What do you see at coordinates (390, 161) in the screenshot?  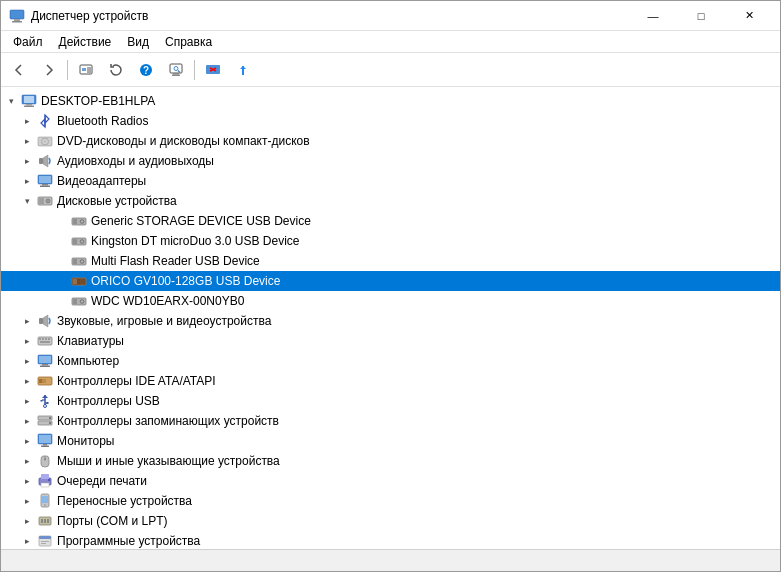 I see `node-audio: Аудиовходы и аудиовыходы` at bounding box center [390, 161].